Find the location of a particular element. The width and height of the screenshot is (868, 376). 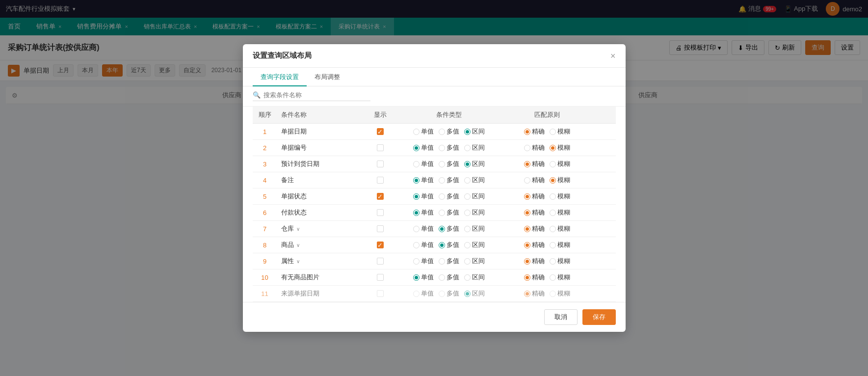

row11-index: 11 is located at coordinates (265, 294).